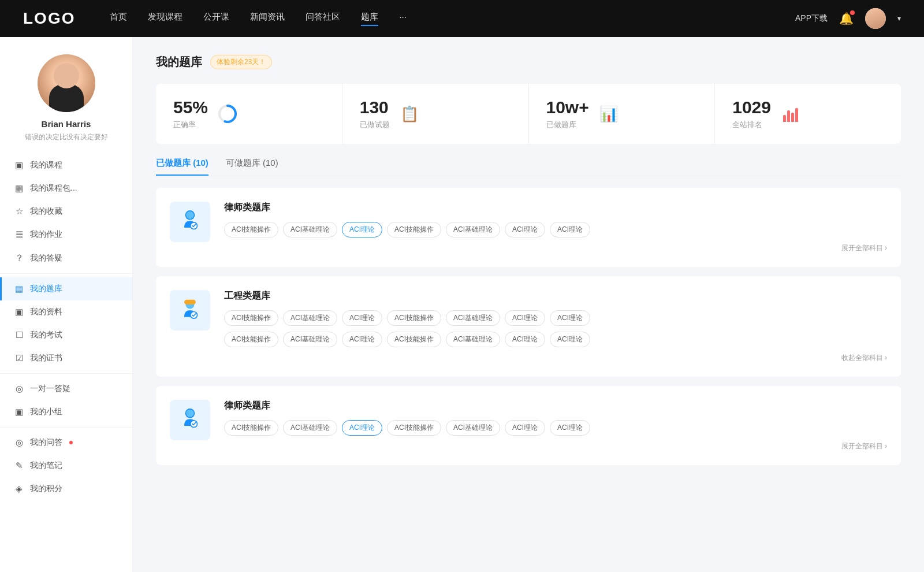  What do you see at coordinates (473, 428) in the screenshot?
I see `tag-2-4: ACI基础理论` at bounding box center [473, 428].